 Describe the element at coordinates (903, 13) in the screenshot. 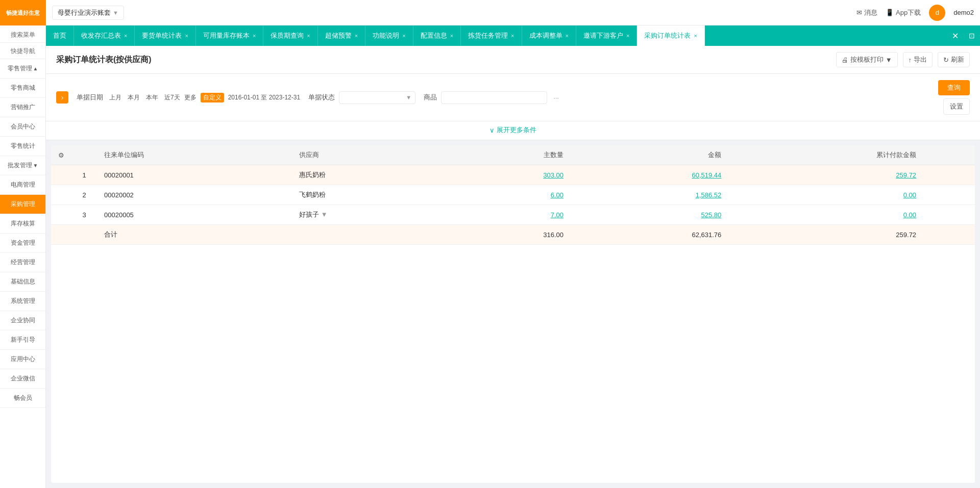

I see `topbar-app-download: 📱 App下载` at that location.